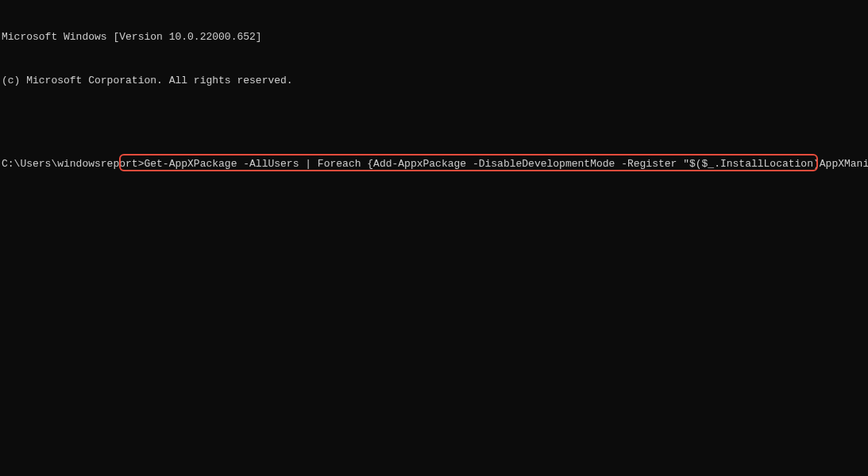  What do you see at coordinates (435, 37) in the screenshot?
I see `version-line: Microsoft Windows [Version 10.0.22000.65…` at bounding box center [435, 37].